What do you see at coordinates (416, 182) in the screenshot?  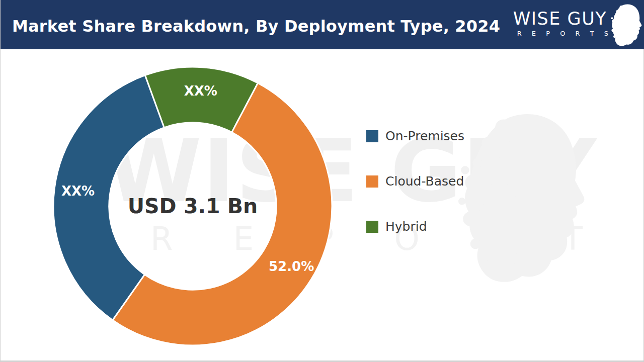 I see `chart-legend: On-Premises Cloud-Based Hybrid` at bounding box center [416, 182].